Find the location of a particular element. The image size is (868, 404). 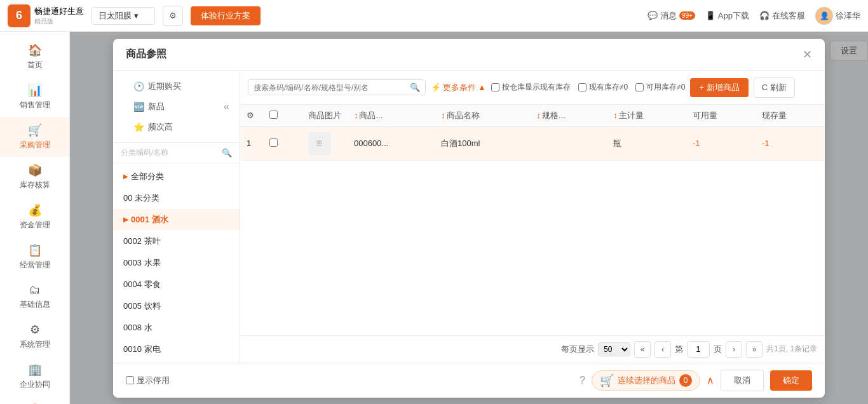

chevron-up-icon: ∧ is located at coordinates (710, 380).